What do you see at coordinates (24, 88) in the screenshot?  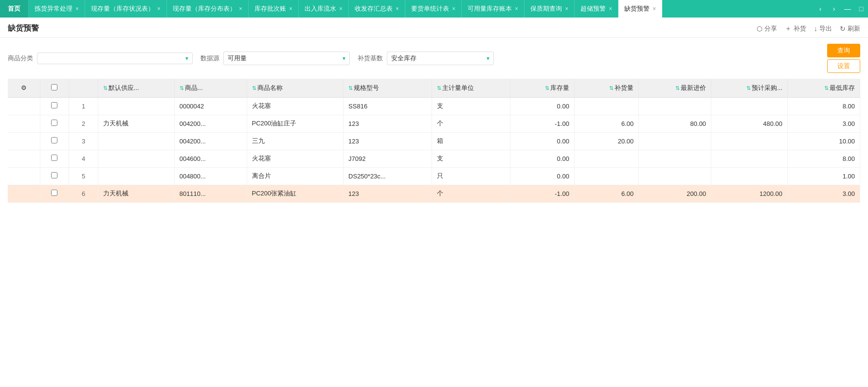 I see `col-settings: ⚙` at bounding box center [24, 88].